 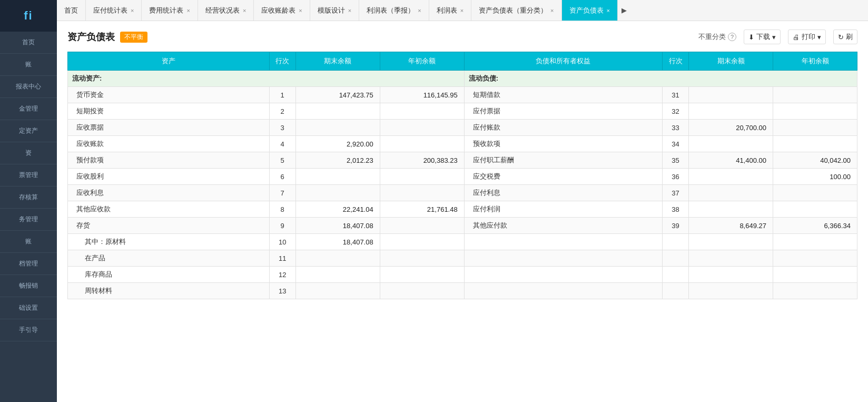 What do you see at coordinates (107, 37) in the screenshot?
I see `page-title-area: 资产负债表 不平衡` at bounding box center [107, 37].